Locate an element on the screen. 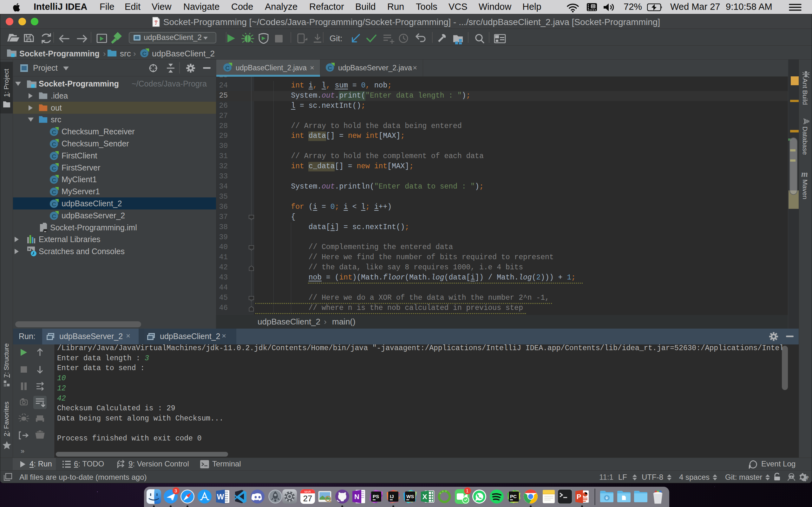 The image size is (812, 507). svg-text: MAR is located at coordinates (308, 492).